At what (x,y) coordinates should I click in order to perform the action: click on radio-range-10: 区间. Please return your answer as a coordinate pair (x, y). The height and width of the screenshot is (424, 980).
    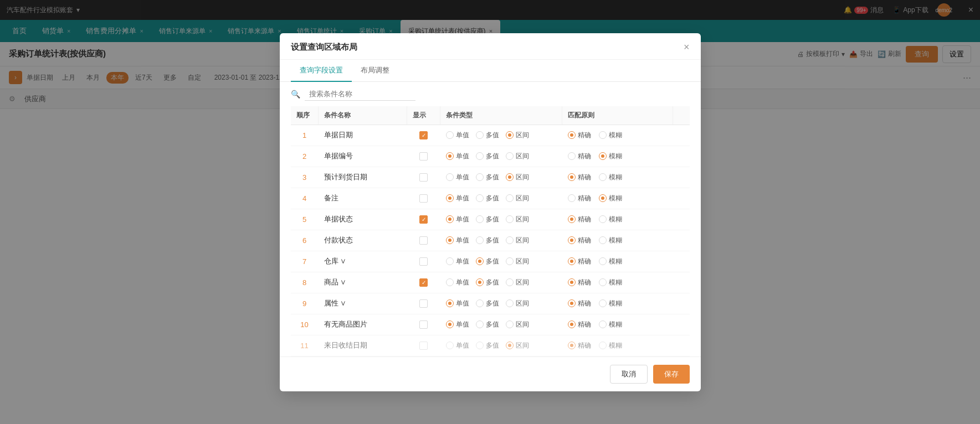
    Looking at the image, I should click on (517, 324).